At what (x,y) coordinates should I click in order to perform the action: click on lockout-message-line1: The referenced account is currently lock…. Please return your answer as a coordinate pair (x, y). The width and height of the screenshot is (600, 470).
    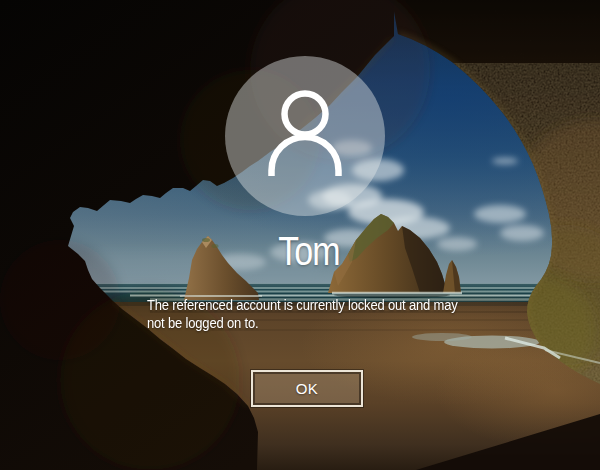
    Looking at the image, I should click on (302, 306).